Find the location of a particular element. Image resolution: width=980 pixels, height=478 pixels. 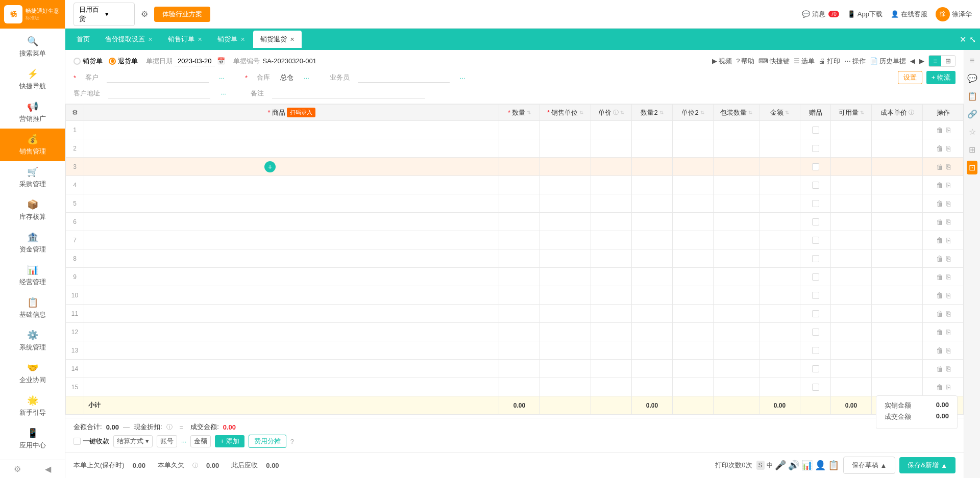

delete-icon-14: 🗑 is located at coordinates (940, 369).